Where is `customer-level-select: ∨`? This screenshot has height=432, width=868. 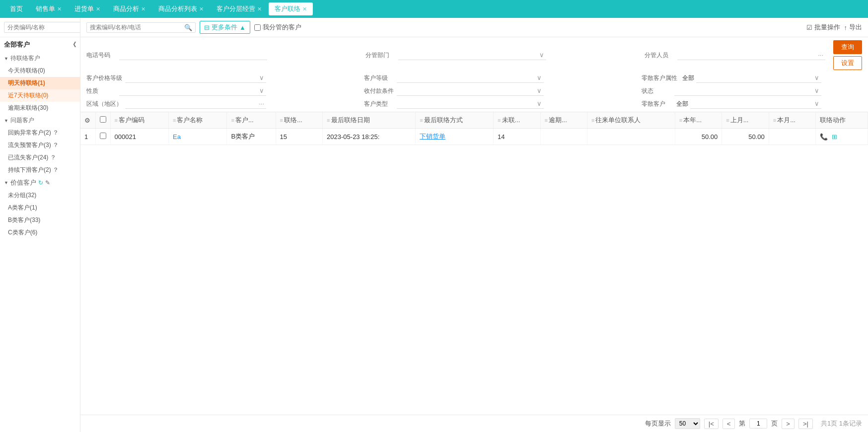
customer-level-select: ∨ is located at coordinates (470, 78).